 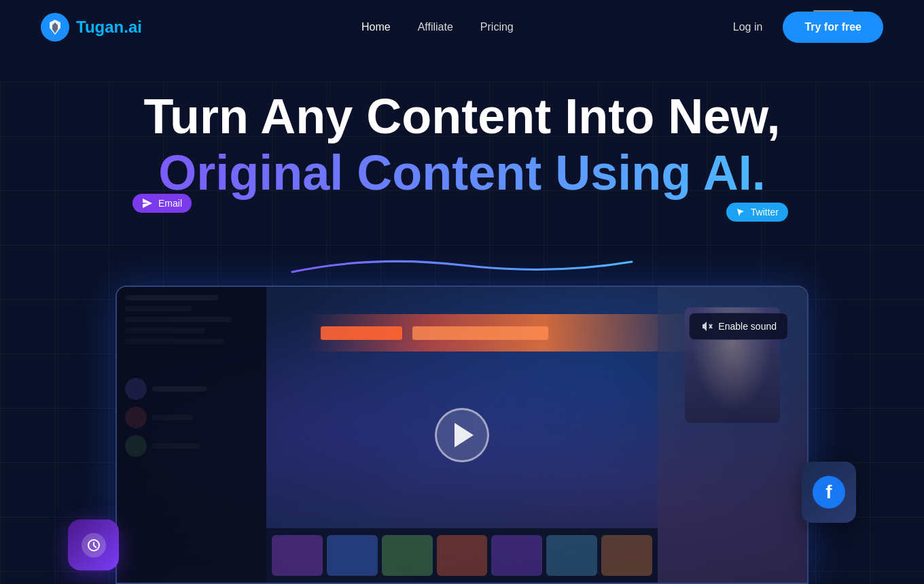 I want to click on video-highlight, so click(x=504, y=333).